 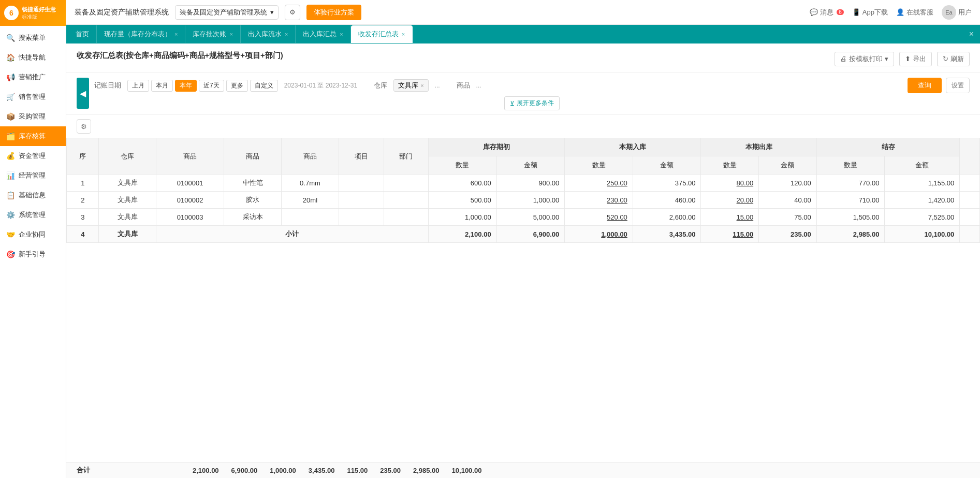 I want to click on cell-in-qty: 250.00, so click(x=599, y=183).